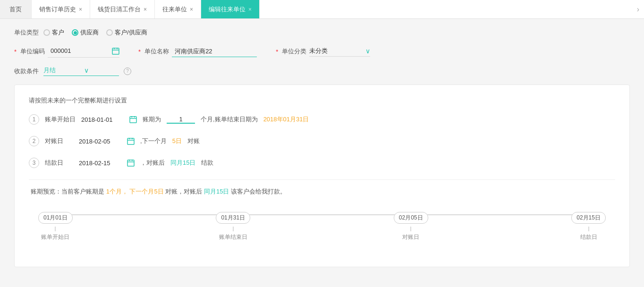 The image size is (644, 287). Describe the element at coordinates (86, 70) in the screenshot. I see `payment-term-chevron: ∨` at that location.